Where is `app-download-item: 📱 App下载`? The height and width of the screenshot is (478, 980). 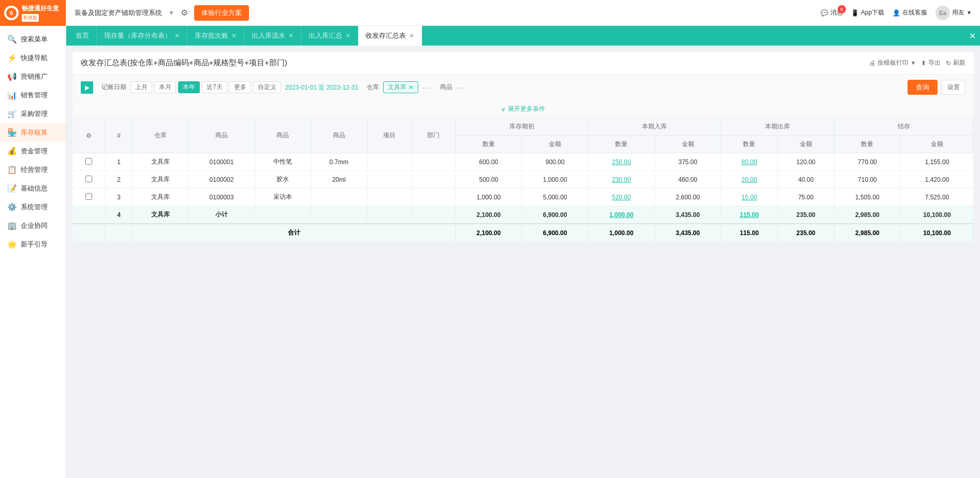
app-download-item: 📱 App下载 is located at coordinates (868, 12).